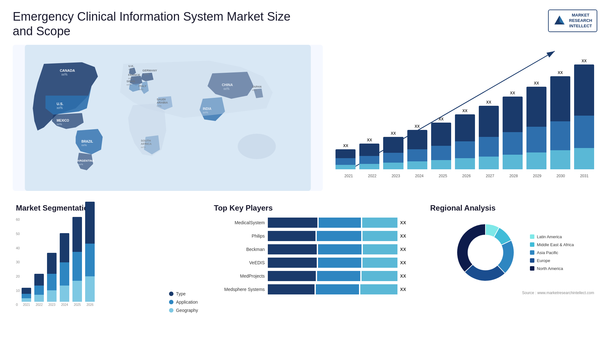 The image size is (610, 364). What do you see at coordinates (67, 71) in the screenshot?
I see `svg-text: CANADA` at bounding box center [67, 71].